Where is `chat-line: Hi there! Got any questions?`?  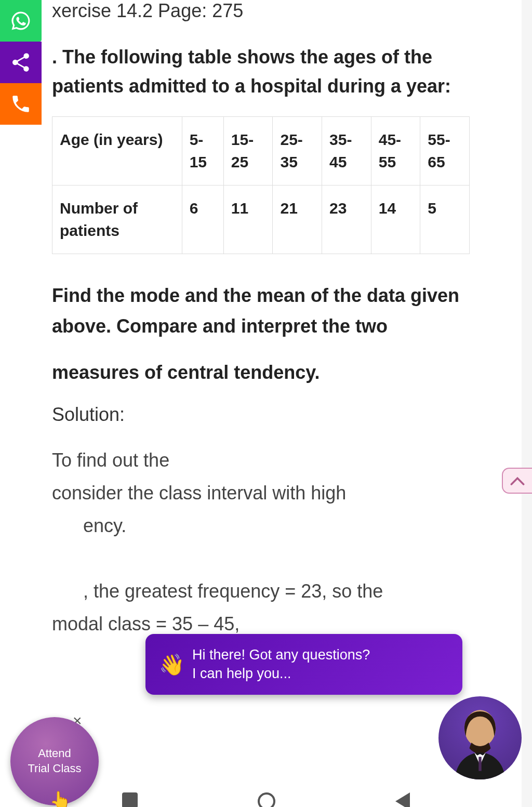 chat-line: Hi there! Got any questions? is located at coordinates (320, 655).